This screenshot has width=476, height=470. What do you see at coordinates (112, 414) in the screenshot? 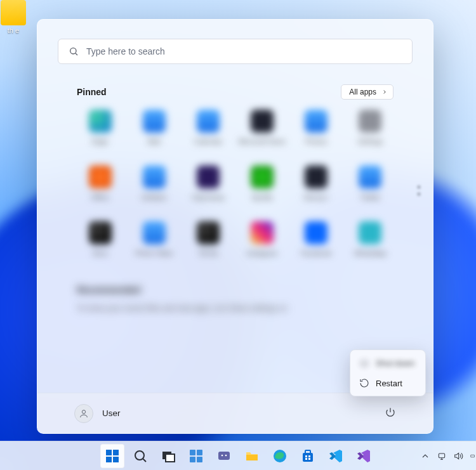
I see `user-name: User` at bounding box center [112, 414].